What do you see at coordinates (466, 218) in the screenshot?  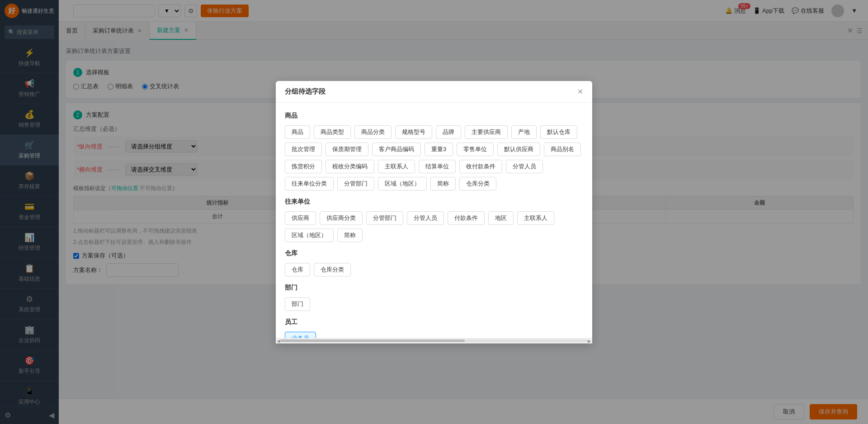 I see `field-tag-付款条件: 付款条件` at bounding box center [466, 218].